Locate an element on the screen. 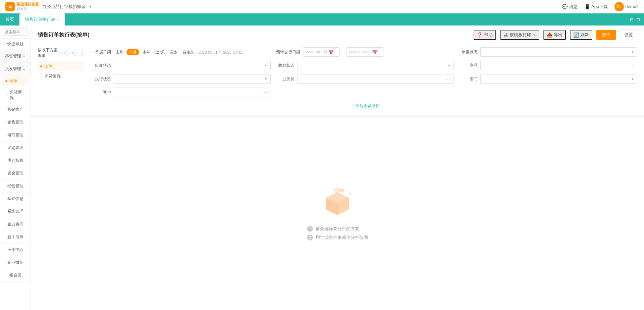 This screenshot has height=310, width=644. salesperson-input: ··· is located at coordinates (376, 79).